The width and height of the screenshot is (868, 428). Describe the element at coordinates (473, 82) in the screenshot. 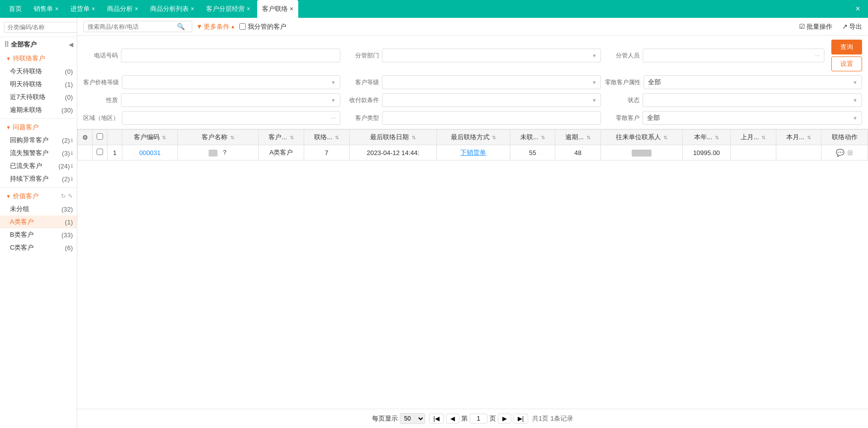

I see `condition-level: 客户等级 ▼` at that location.